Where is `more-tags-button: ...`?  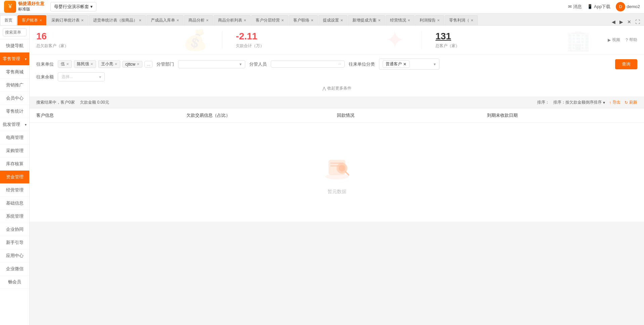
more-tags-button: ... is located at coordinates (148, 64).